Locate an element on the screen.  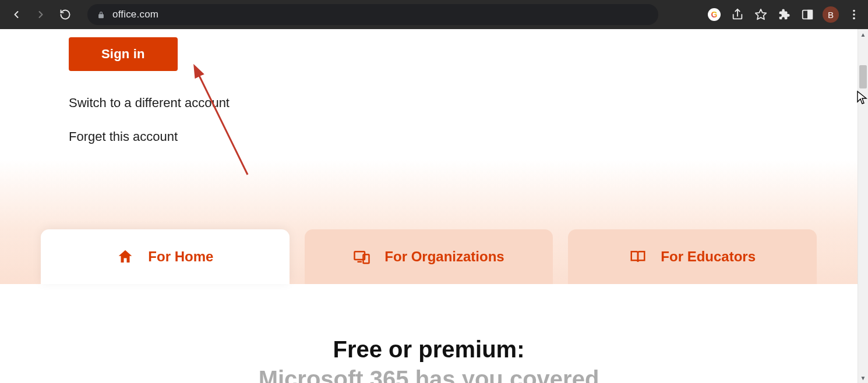
address-bar: office.com is located at coordinates (373, 15).